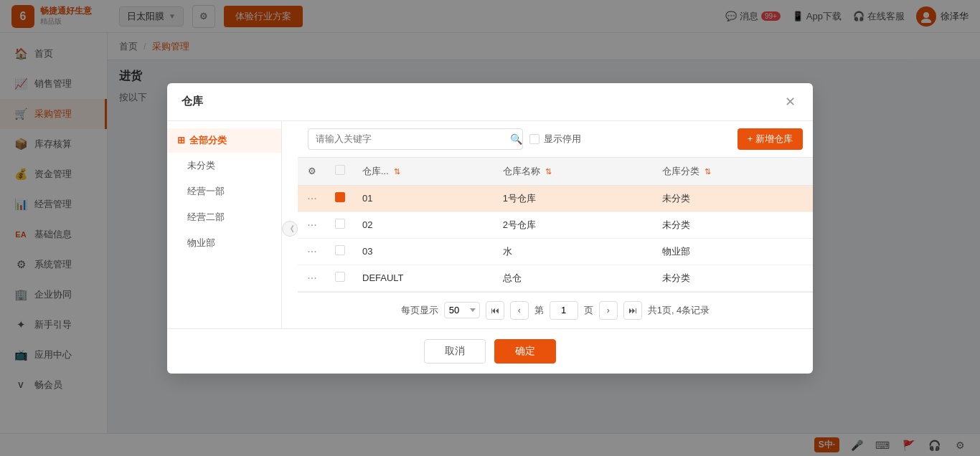  What do you see at coordinates (564, 310) in the screenshot?
I see `page-number-input` at bounding box center [564, 310].